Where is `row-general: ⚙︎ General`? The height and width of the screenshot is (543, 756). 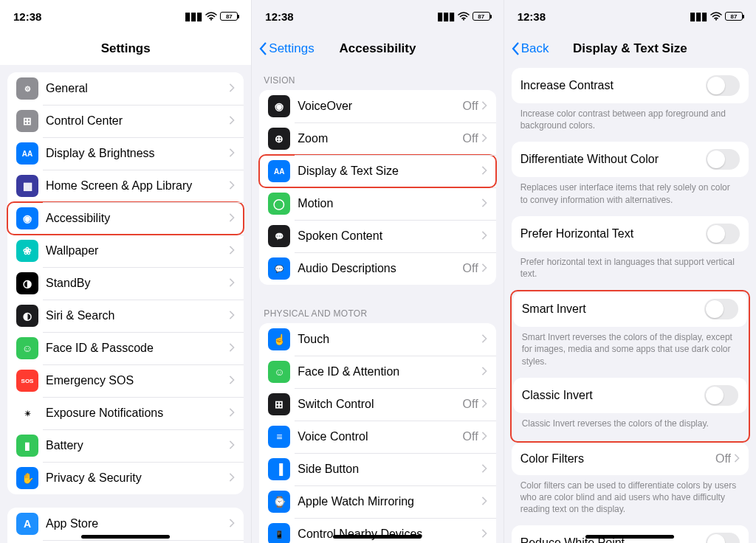
row-general: ⚙︎ General is located at coordinates (126, 89).